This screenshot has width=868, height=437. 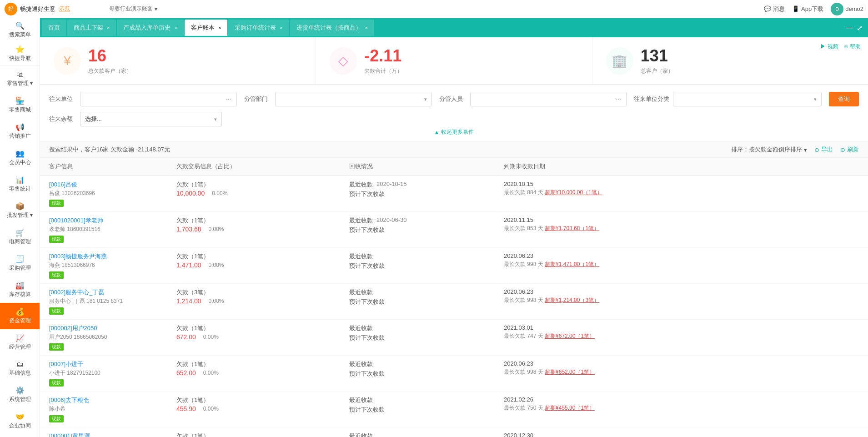 I want to click on card-body-2: -2.11 欠款合计（万）, so click(x=383, y=61).